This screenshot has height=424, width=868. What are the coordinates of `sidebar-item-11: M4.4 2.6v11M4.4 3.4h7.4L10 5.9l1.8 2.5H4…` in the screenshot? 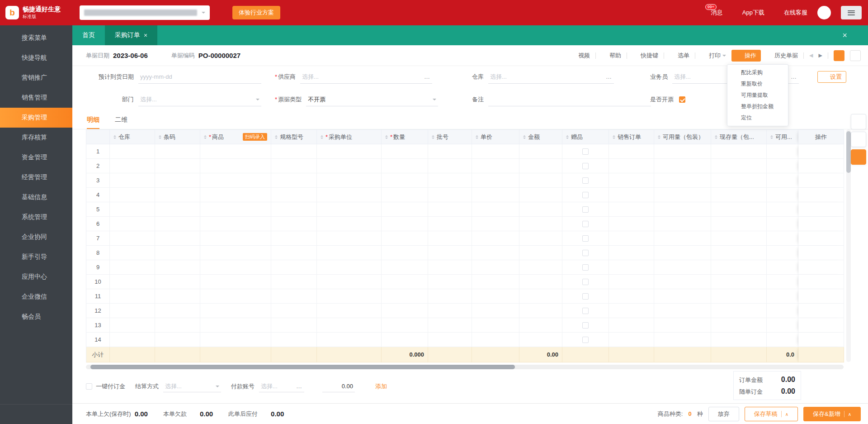 It's located at (36, 257).